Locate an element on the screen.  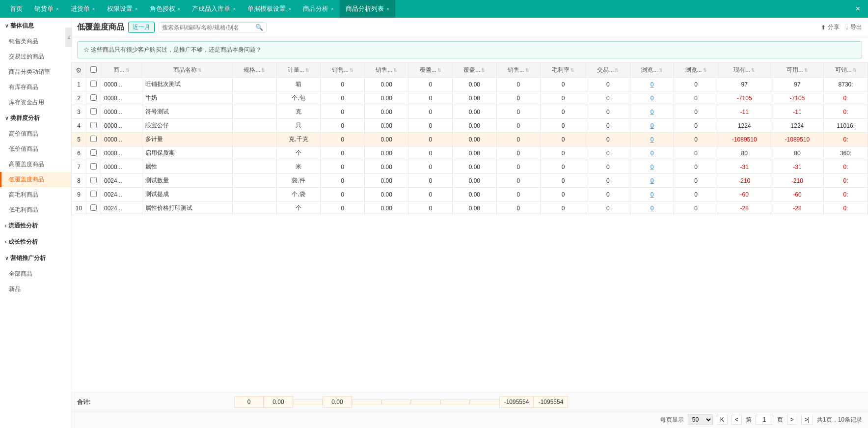
sidebar-item-category-turnover: 商品分类动销率 is located at coordinates (35, 72).